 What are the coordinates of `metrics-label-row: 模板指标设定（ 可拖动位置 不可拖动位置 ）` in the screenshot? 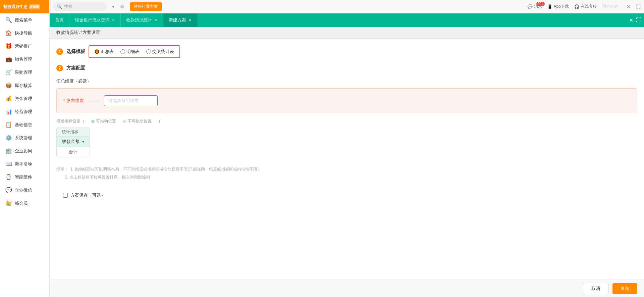 It's located at (347, 121).